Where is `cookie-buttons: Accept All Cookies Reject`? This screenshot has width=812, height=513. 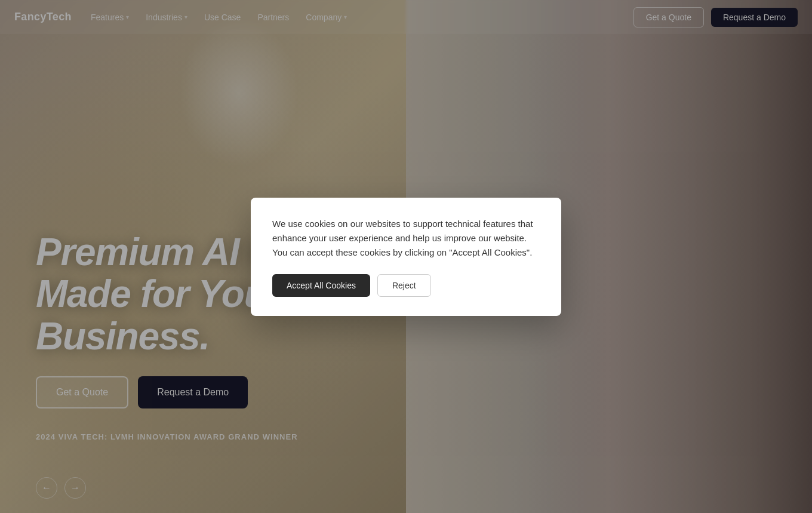
cookie-buttons: Accept All Cookies Reject is located at coordinates (406, 285).